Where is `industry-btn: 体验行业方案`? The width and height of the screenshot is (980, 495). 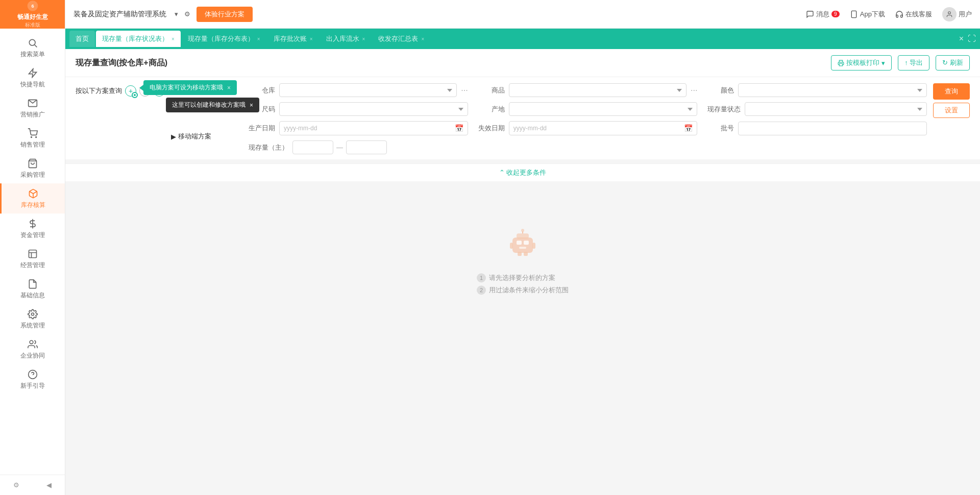 industry-btn: 体验行业方案 is located at coordinates (225, 14).